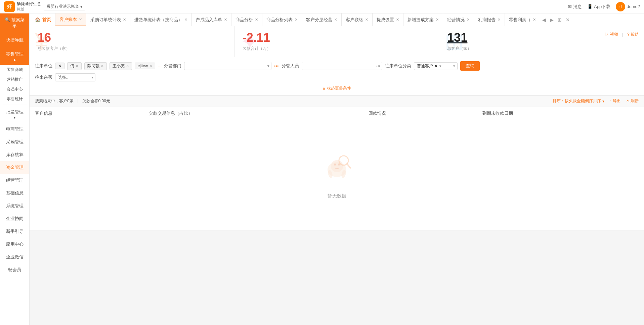 The image size is (644, 325). I want to click on tab-close-product-analysis: ✕, so click(257, 20).